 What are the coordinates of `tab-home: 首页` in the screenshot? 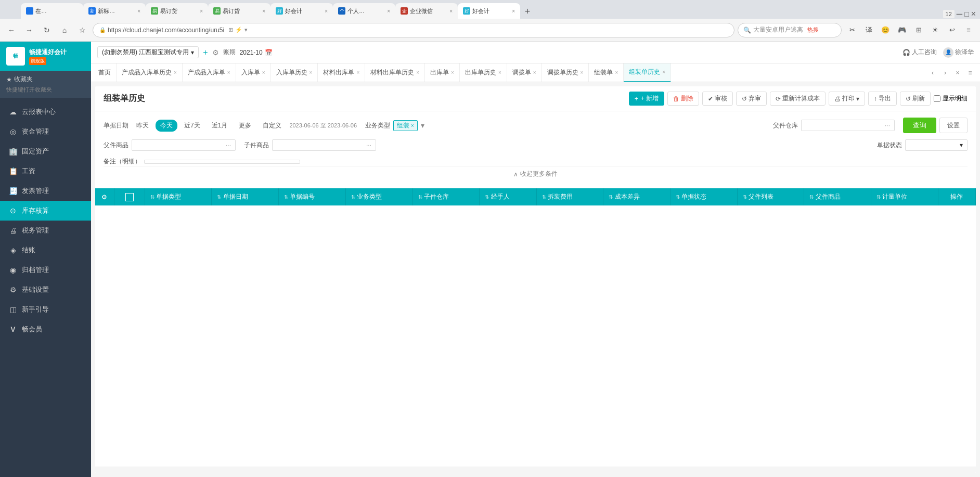 It's located at (105, 73).